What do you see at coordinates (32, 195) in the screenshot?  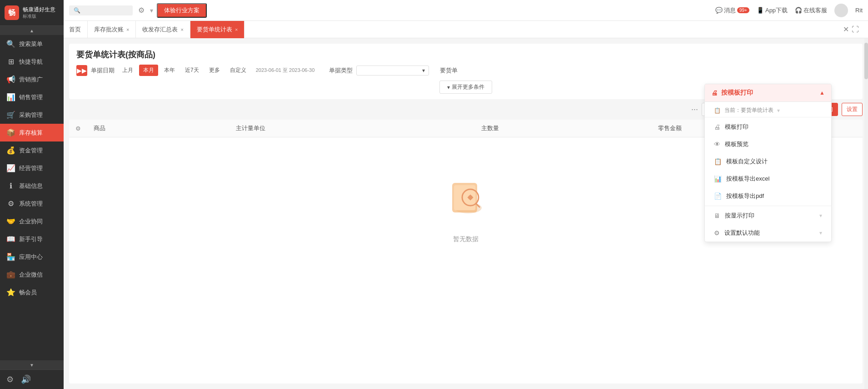 I see `sidebar: 畅 畅康通好生意 标准版 ▲ 🔍 搜索菜单 ⊞ 快捷导航 📢 营销推广 📊 销售…` at bounding box center [32, 195].